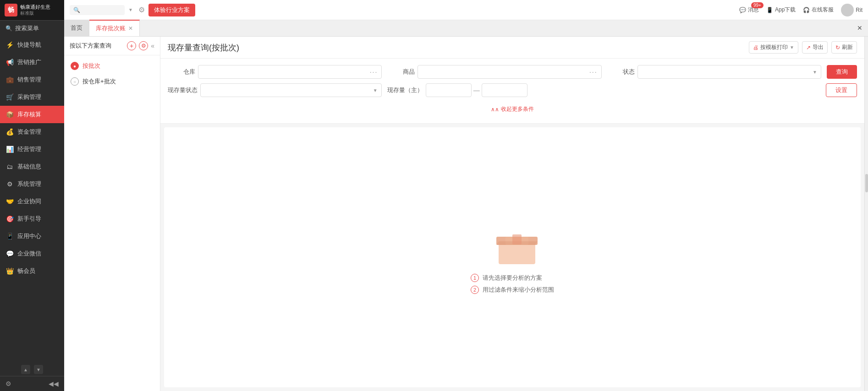 This screenshot has width=868, height=391. I want to click on message-btn: 💬 消息 99+, so click(749, 10).